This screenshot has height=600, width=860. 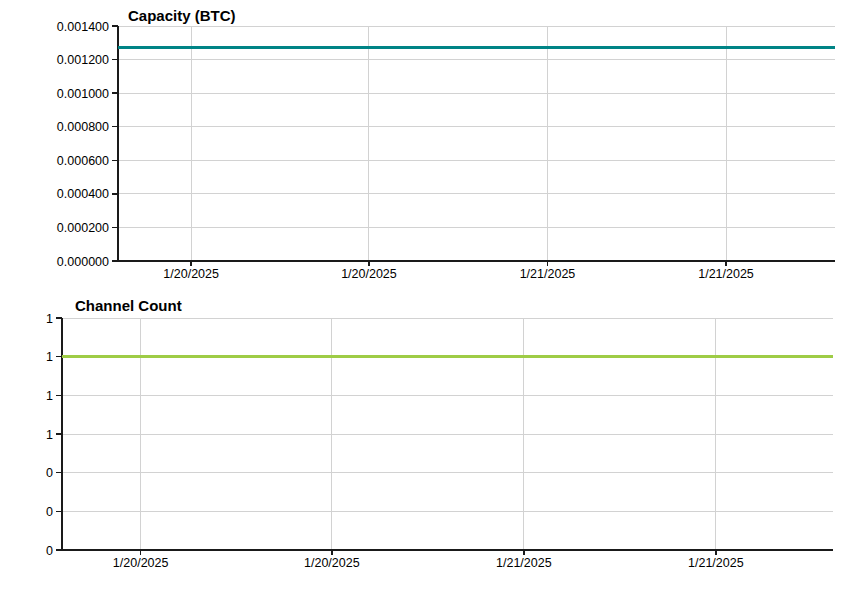 What do you see at coordinates (83, 228) in the screenshot?
I see `y-tick-label: 0.000200` at bounding box center [83, 228].